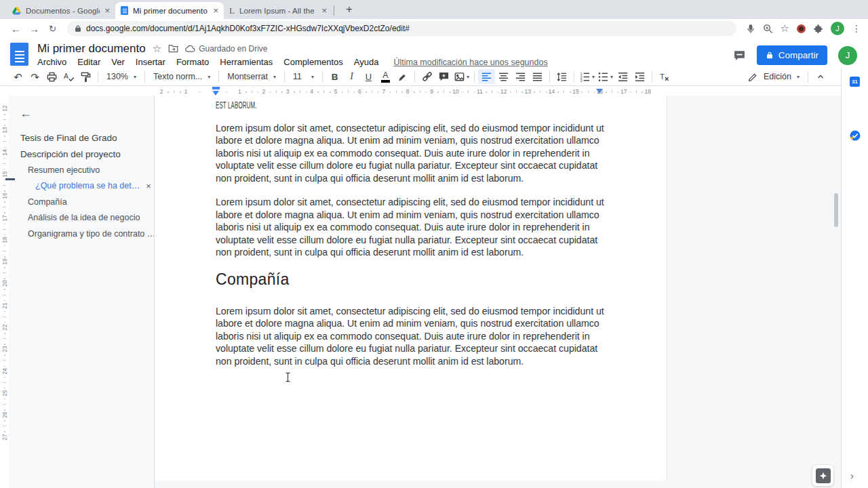 The width and height of the screenshot is (868, 488). I want to click on bold-button: B, so click(335, 77).